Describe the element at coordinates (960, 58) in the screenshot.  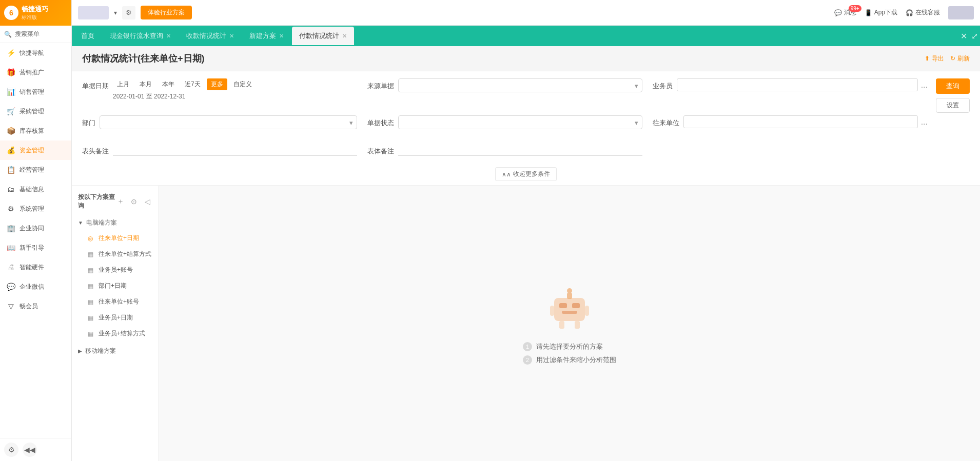
I see `refresh-button: ↻ 刷新` at that location.